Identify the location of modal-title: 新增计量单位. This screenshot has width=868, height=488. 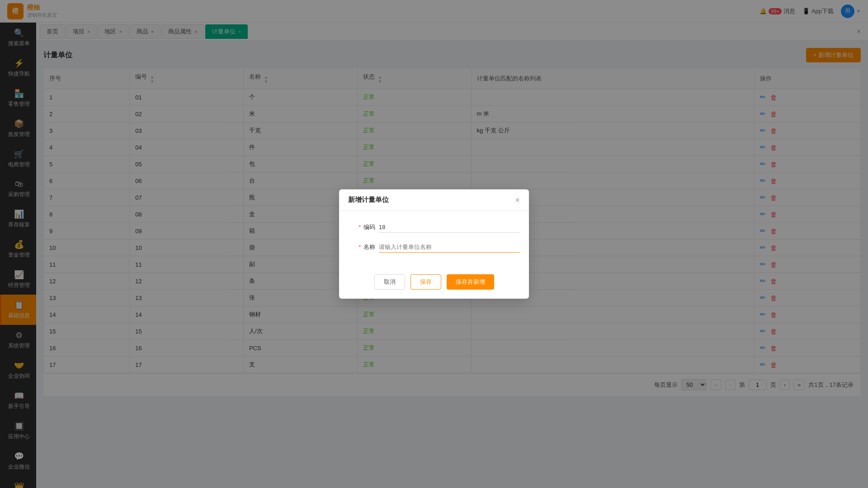
(368, 200).